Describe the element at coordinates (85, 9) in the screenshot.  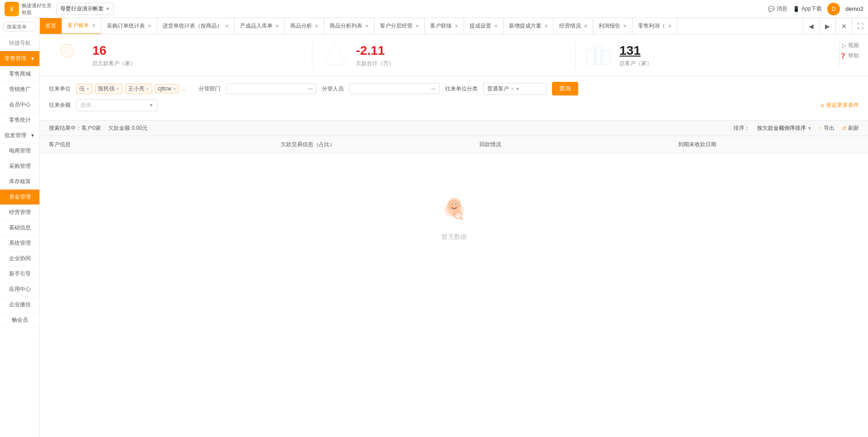
I see `account-selector: 母婴行业演示帐套 ▼` at that location.